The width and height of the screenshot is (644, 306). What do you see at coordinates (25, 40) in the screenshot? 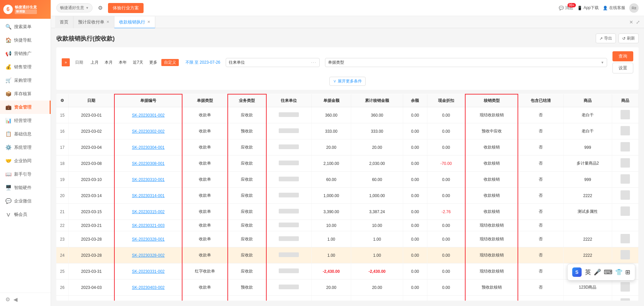
I see `sidebar-item-quick: 🏠快捷导航` at bounding box center [25, 40].